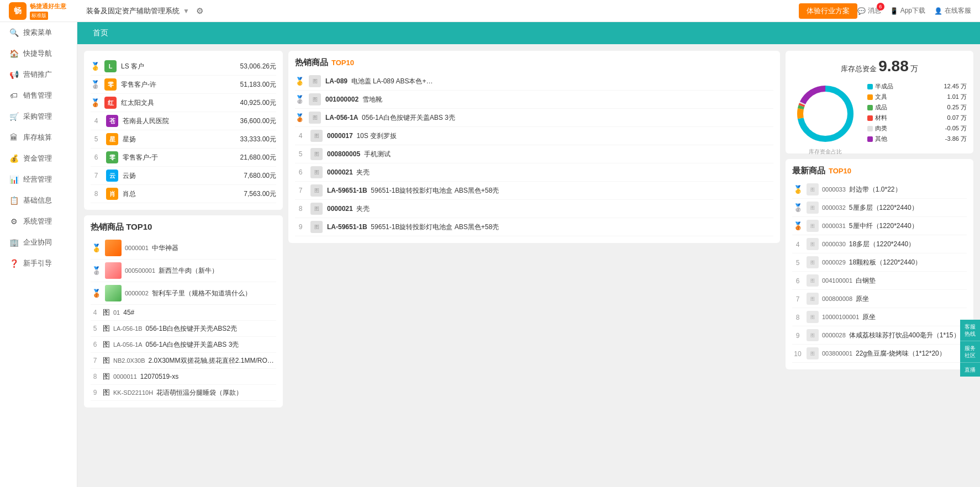 Image resolution: width=980 pixels, height=487 pixels. What do you see at coordinates (879, 114) in the screenshot?
I see `donut-section: 库存资金占比 半成品 12.45 万 文具 1.01 万` at bounding box center [879, 114].